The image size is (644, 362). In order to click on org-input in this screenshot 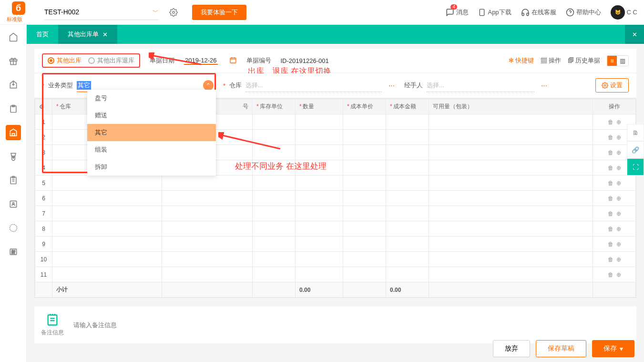, I will do `click(92, 12)`.